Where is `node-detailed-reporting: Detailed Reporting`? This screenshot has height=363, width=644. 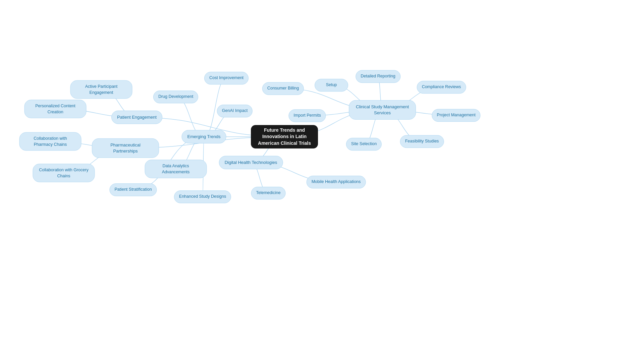 node-detailed-reporting: Detailed Reporting is located at coordinates (378, 76).